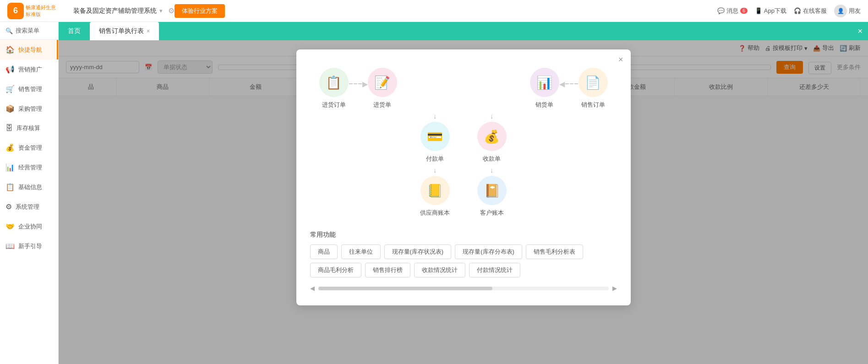 This screenshot has height=364, width=868. I want to click on sidebar-item-sys-mgmt: ⚙ 系统管理, so click(29, 207).